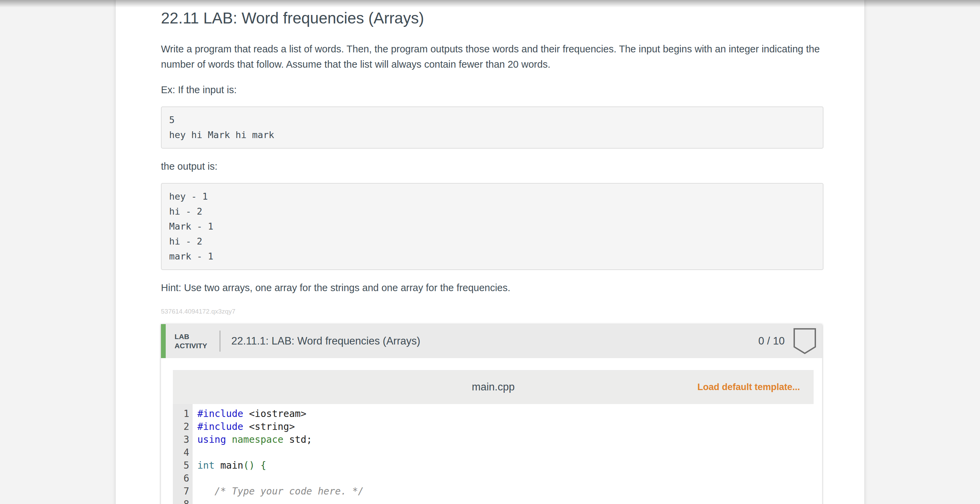 The image size is (980, 504). Describe the element at coordinates (493, 454) in the screenshot. I see `editor-code-area: 12345678 #include <iostream>#include <st…` at that location.